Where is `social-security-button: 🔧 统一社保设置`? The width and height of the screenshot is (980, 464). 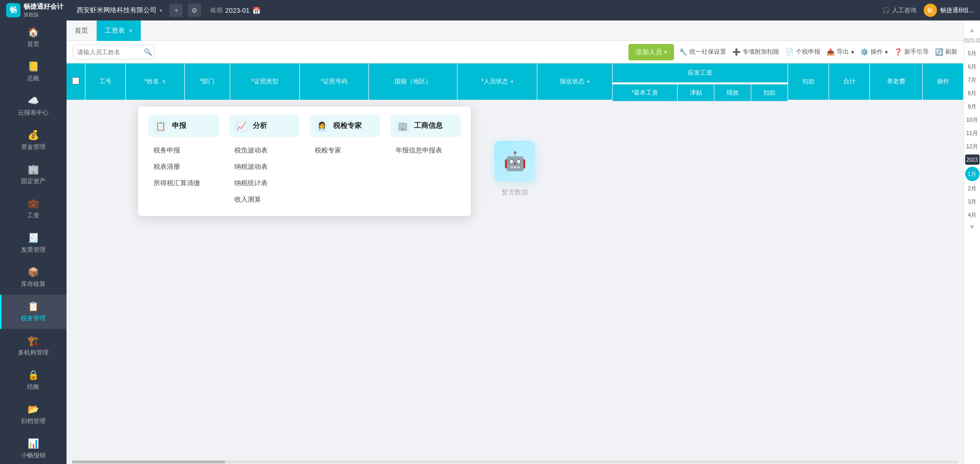 social-security-button: 🔧 统一社保设置 is located at coordinates (703, 52).